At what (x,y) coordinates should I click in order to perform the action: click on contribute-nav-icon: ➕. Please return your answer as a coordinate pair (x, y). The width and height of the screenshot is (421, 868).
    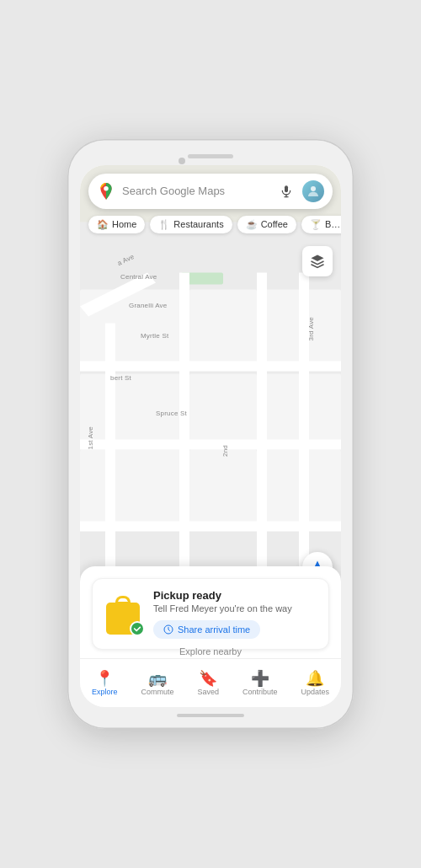
    Looking at the image, I should click on (260, 678).